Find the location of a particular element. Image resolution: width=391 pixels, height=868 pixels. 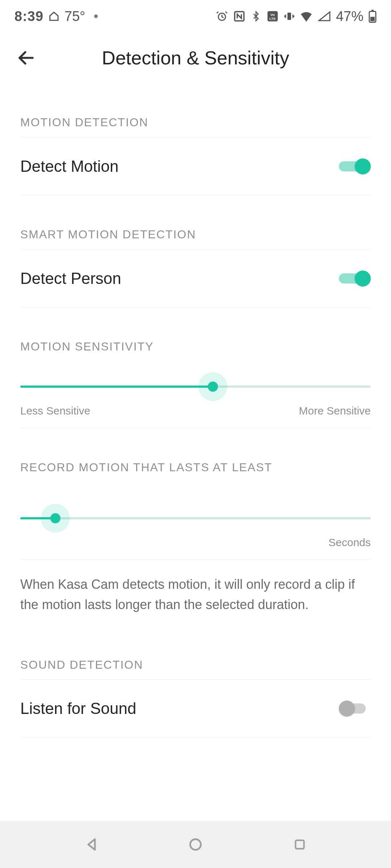

wifi-icon is located at coordinates (306, 16).